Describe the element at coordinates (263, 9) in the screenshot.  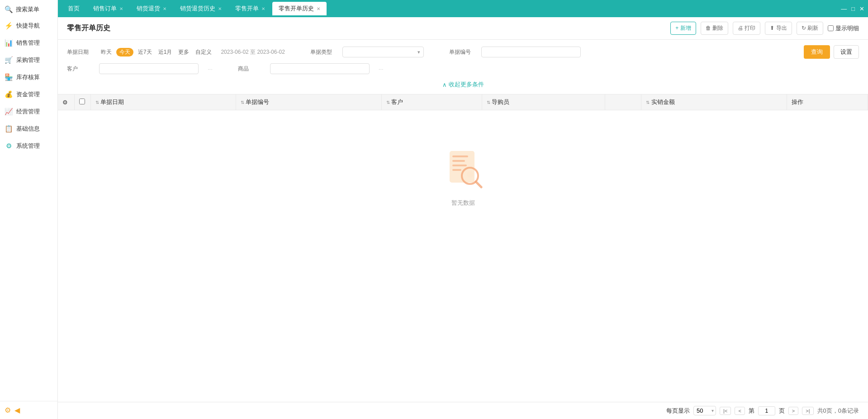
I see `tab-retail-open-close: ✕` at that location.